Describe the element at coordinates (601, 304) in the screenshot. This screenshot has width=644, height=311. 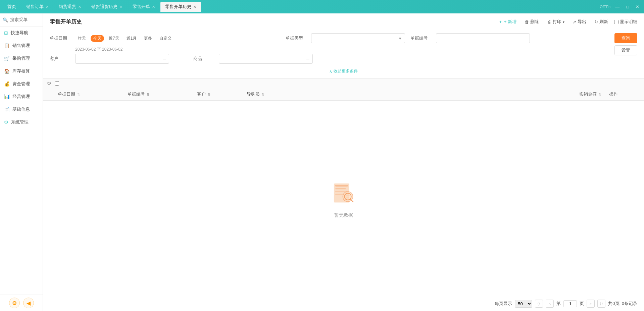
I see `last-page-btn: ⟩⟩` at that location.